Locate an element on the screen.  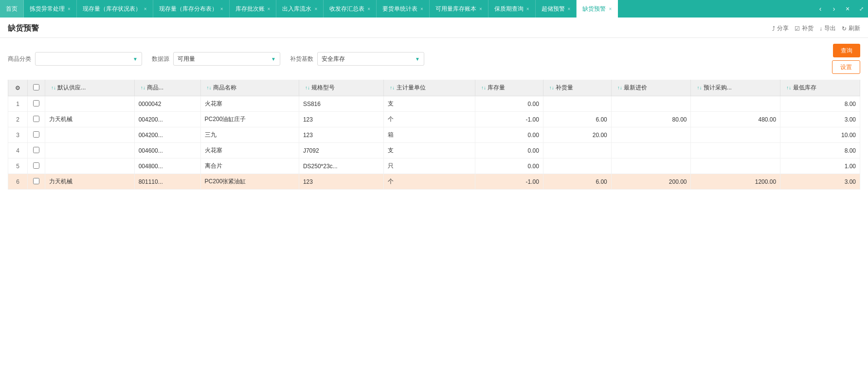
column-settings: ⚙ is located at coordinates (18, 88).